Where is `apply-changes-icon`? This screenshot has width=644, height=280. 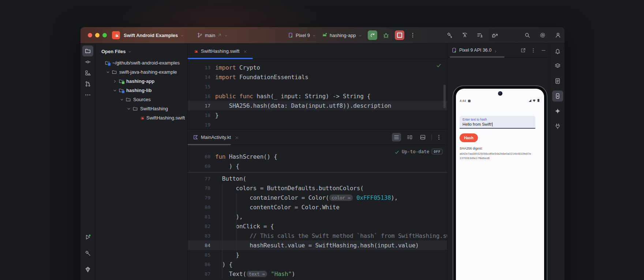
apply-changes-icon is located at coordinates (465, 35).